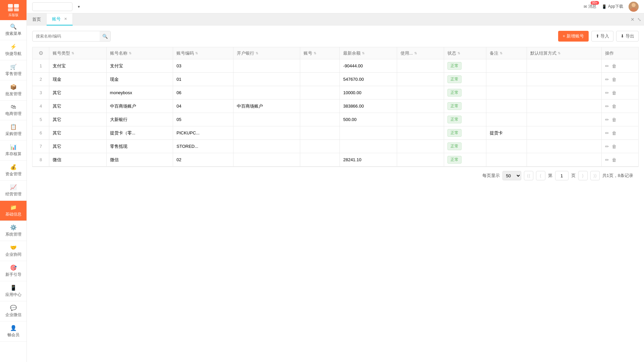  Describe the element at coordinates (602, 36) in the screenshot. I see `import-label: ⬆ 导入` at that location.